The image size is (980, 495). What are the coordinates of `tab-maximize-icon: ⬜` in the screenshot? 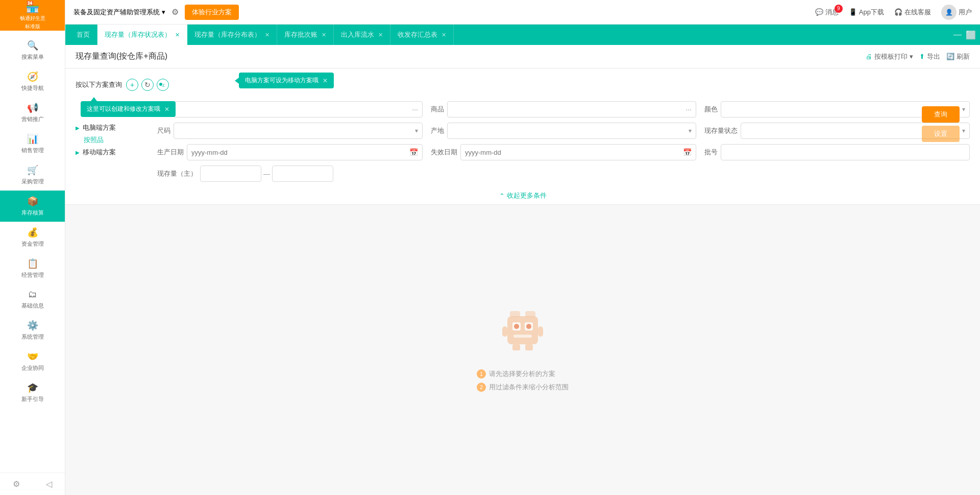 It's located at (971, 35).